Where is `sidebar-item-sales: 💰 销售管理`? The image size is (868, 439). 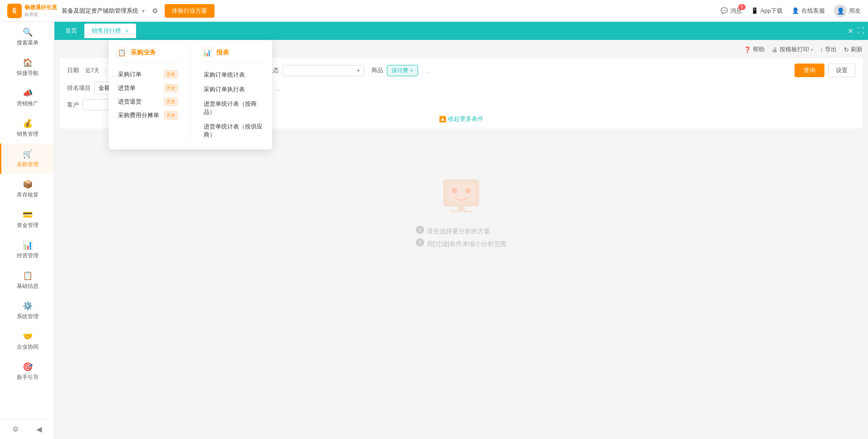
sidebar-item-sales: 💰 销售管理 is located at coordinates (27, 128).